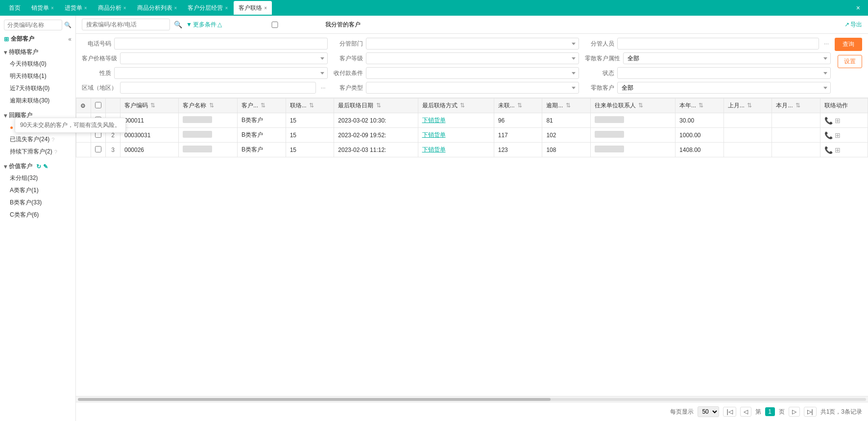 This screenshot has width=868, height=421. Describe the element at coordinates (633, 106) in the screenshot. I see `unit-contact-col-header: 往来单位联系人 ⇅` at that location.